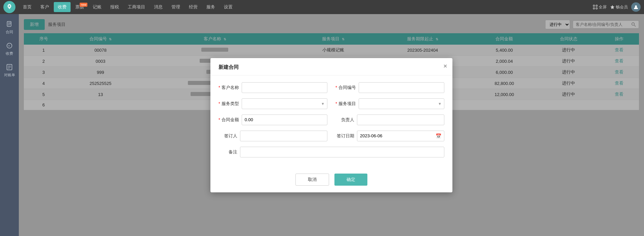 The height and width of the screenshot is (236, 644). Describe the element at coordinates (284, 136) in the screenshot. I see `signer-input` at that location.